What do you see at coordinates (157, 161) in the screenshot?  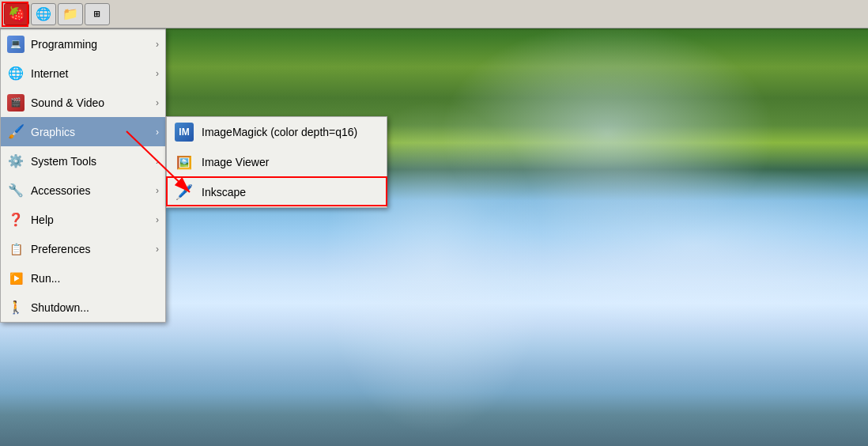 I see `system-tools-arrow-icon: ›` at bounding box center [157, 161].